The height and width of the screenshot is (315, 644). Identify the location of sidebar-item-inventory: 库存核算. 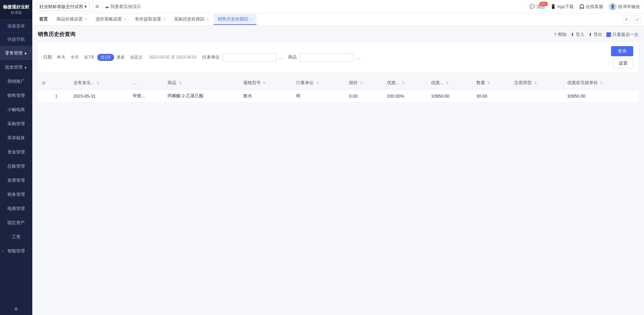
(16, 138).